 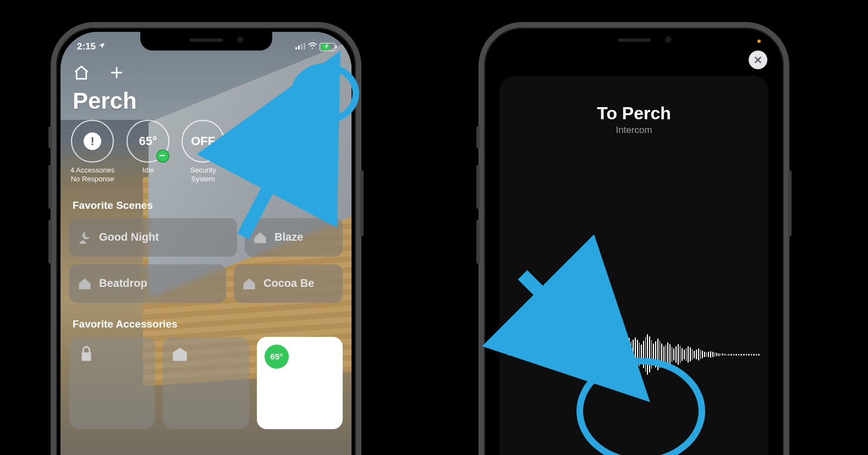 I want to click on section-favorite-scenes: Favorite Scenes, so click(x=206, y=206).